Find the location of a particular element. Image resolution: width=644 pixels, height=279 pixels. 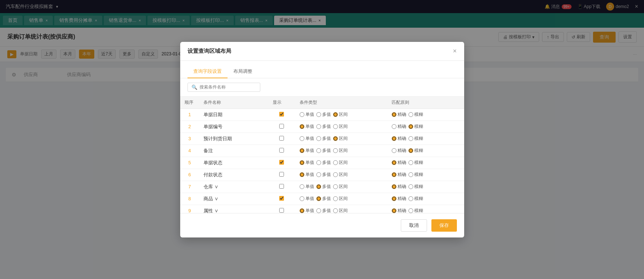

row-match-0: 精确模糊 is located at coordinates (426, 114).